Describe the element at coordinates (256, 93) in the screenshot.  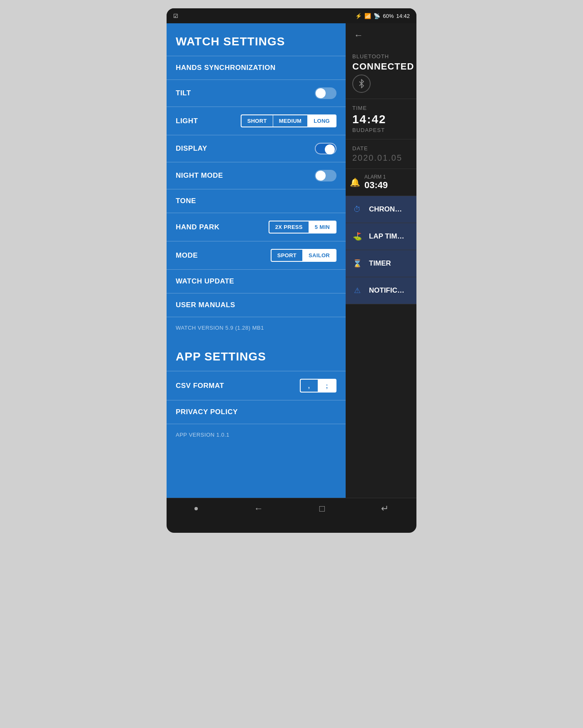
I see `setting-tilt: TILT` at that location.